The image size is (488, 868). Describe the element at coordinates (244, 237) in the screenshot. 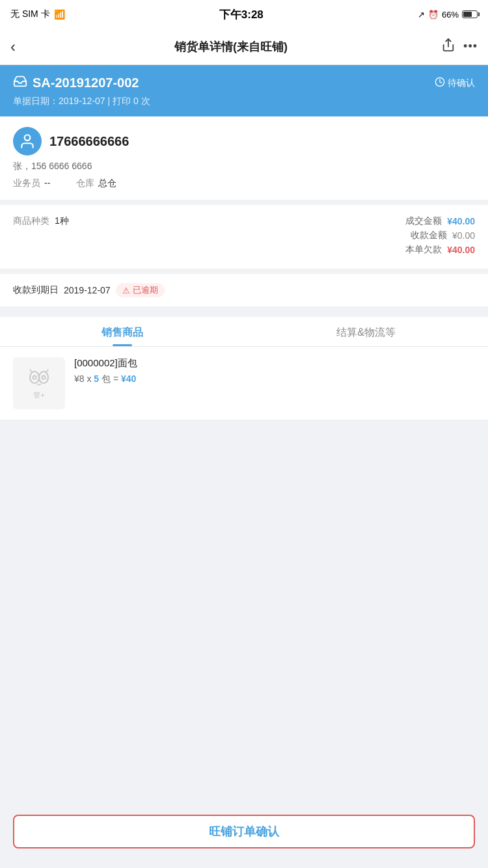

I see `summary-section: 商品种类 1种 成交金额 ¥40.00 收款金额 ¥0.00 本单欠款 ¥40.…` at that location.